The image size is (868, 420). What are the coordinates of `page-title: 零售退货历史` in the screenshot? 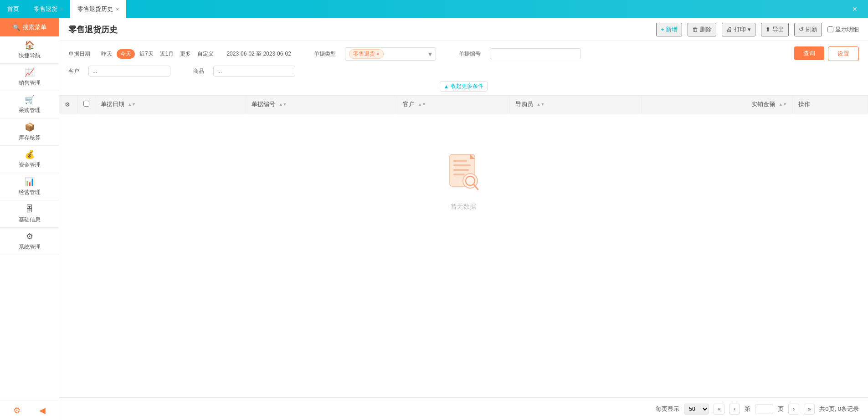 It's located at (93, 30).